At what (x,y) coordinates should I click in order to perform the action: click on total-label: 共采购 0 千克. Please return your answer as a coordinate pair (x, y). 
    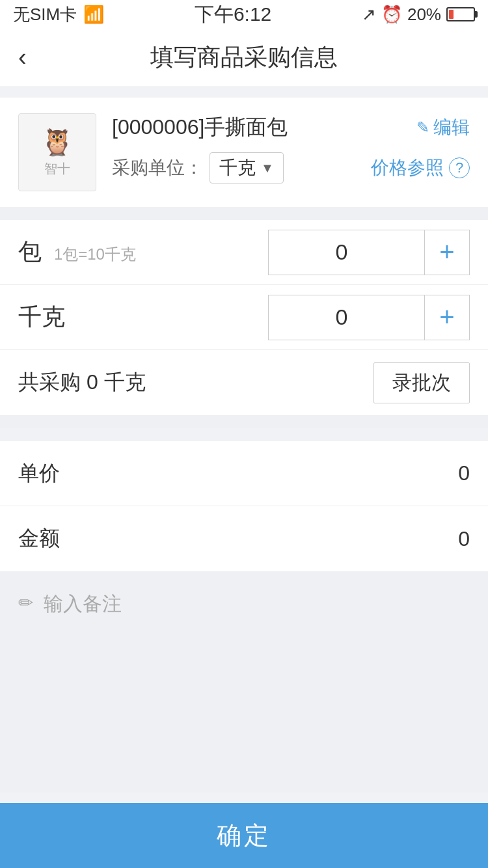
    Looking at the image, I should click on (82, 383).